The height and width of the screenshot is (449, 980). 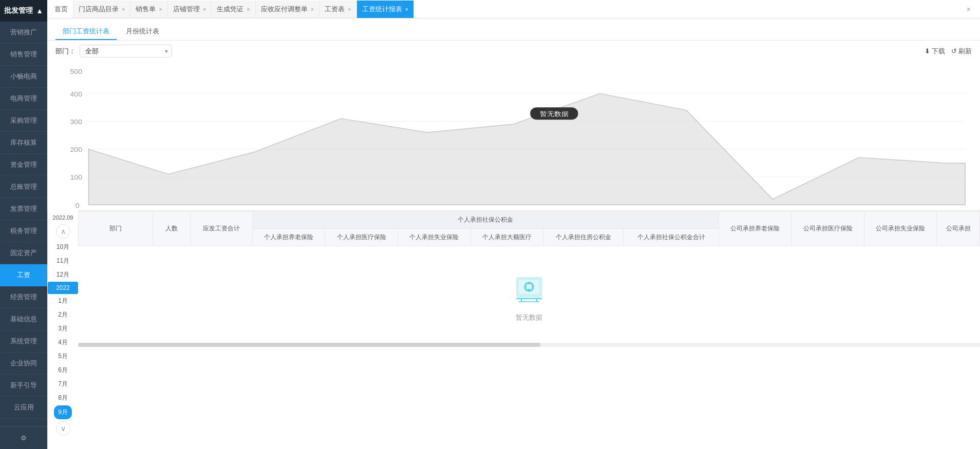 I want to click on sub-tab-dept: 部门工资统计表, so click(x=86, y=32).